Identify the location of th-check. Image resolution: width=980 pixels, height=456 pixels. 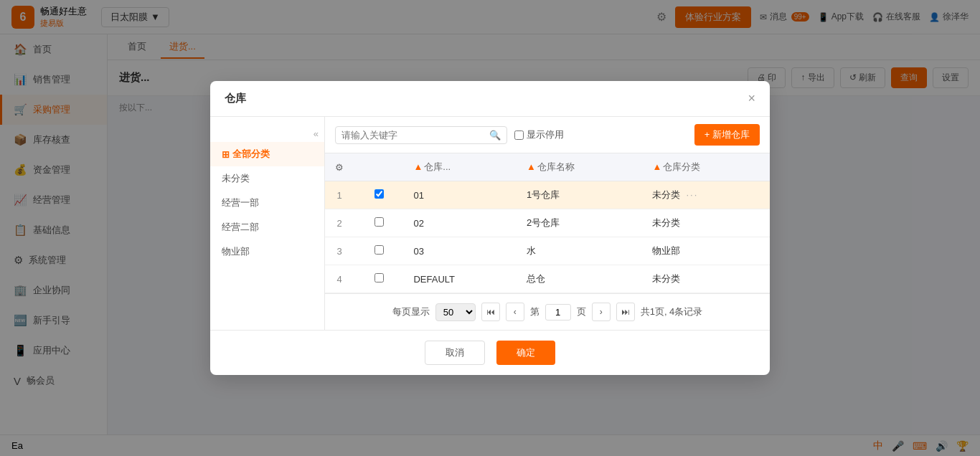
(379, 168).